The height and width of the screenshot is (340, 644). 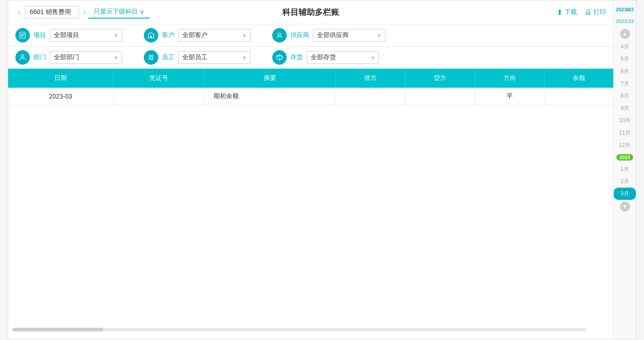 I want to click on prev-account-button: ‹, so click(x=19, y=12).